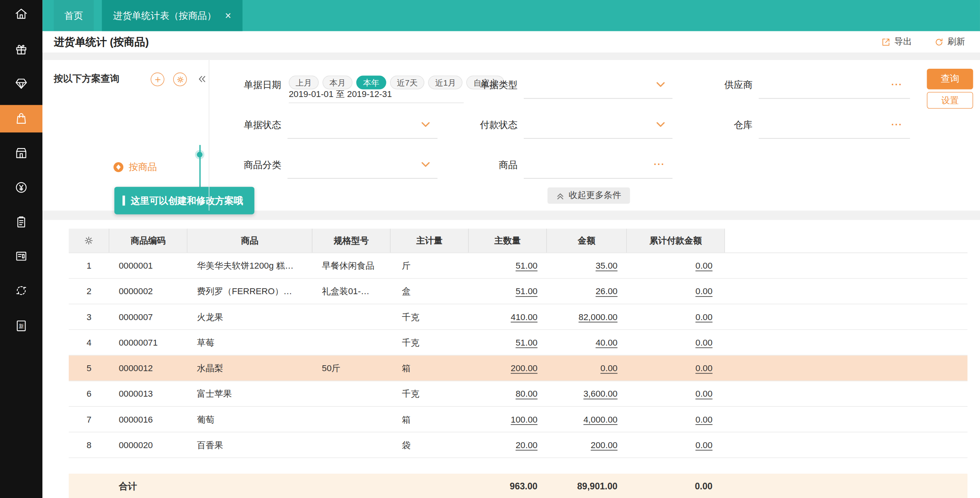 This screenshot has height=498, width=980. What do you see at coordinates (21, 222) in the screenshot?
I see `clipboard-icon` at bounding box center [21, 222].